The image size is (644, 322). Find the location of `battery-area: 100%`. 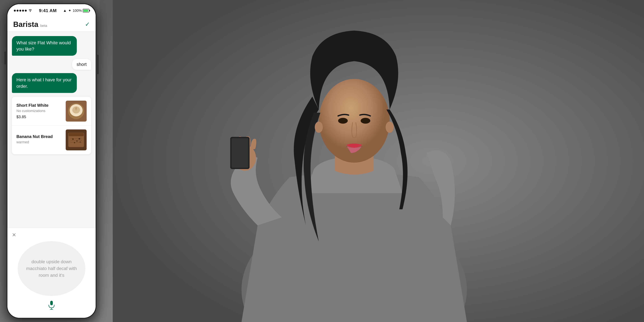

battery-area: 100% is located at coordinates (81, 10).